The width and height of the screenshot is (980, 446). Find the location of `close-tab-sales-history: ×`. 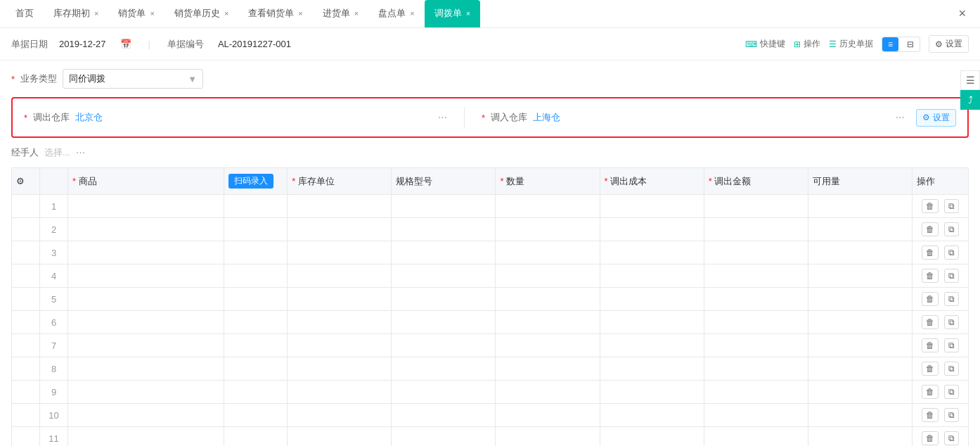

close-tab-sales-history: × is located at coordinates (226, 13).